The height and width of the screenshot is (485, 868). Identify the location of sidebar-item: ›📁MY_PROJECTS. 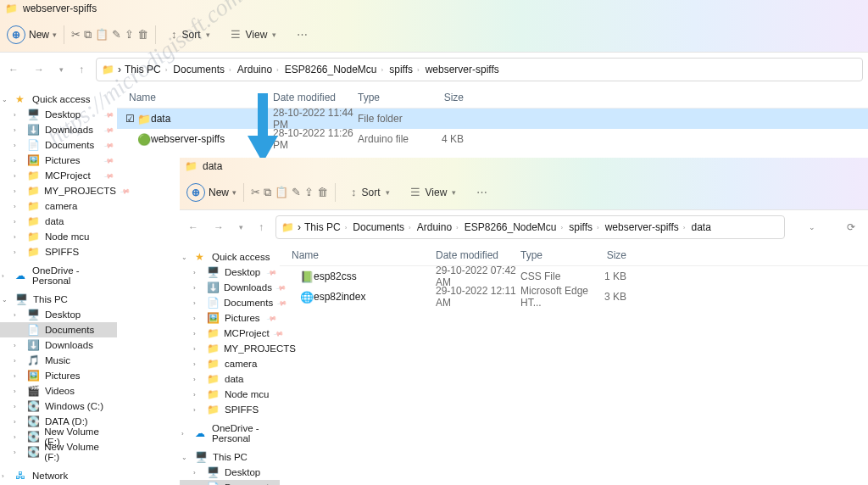
(230, 348).